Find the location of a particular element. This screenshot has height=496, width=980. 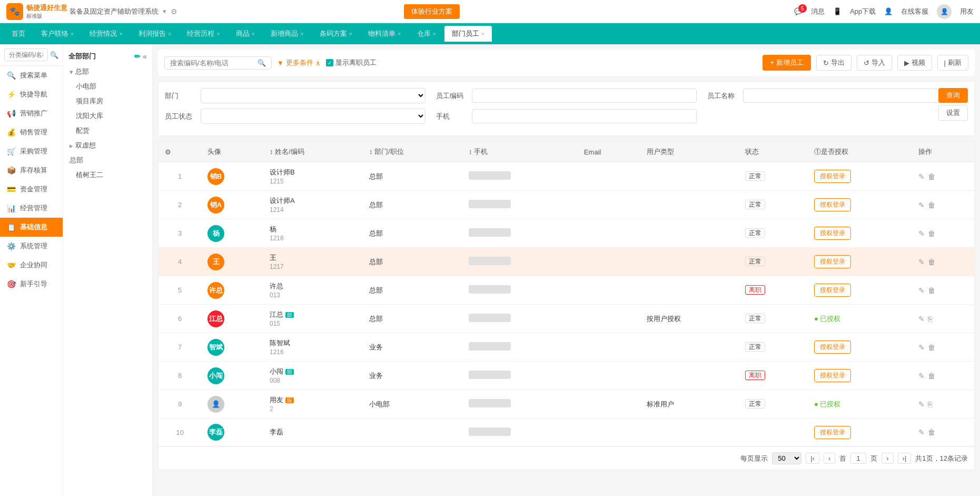

dept-item-double: ▸ 双虚想 is located at coordinates (107, 145).